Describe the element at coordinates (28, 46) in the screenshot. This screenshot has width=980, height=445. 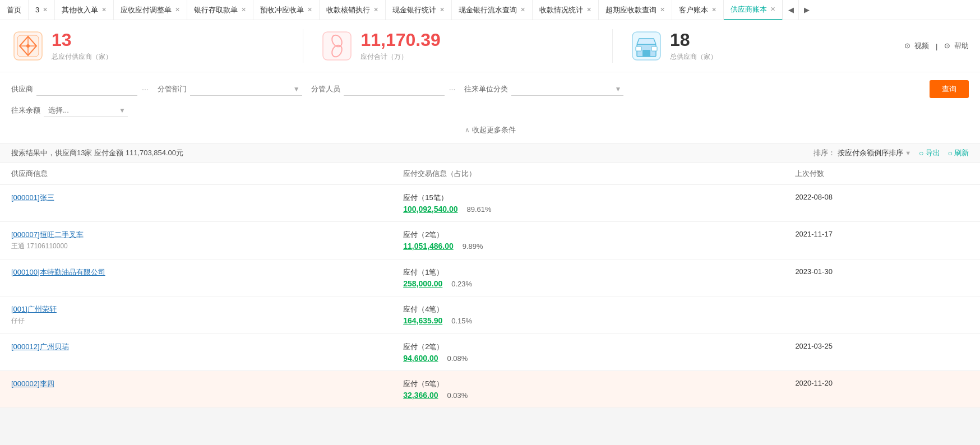
I see `supplier-payable-icon` at that location.